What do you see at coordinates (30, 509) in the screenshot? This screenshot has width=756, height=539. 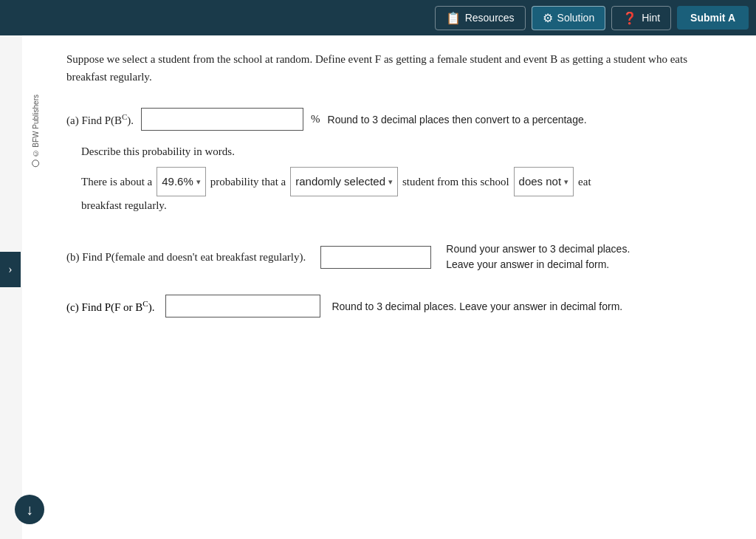 I see `scroll-down-icon: ↓` at bounding box center [30, 509].